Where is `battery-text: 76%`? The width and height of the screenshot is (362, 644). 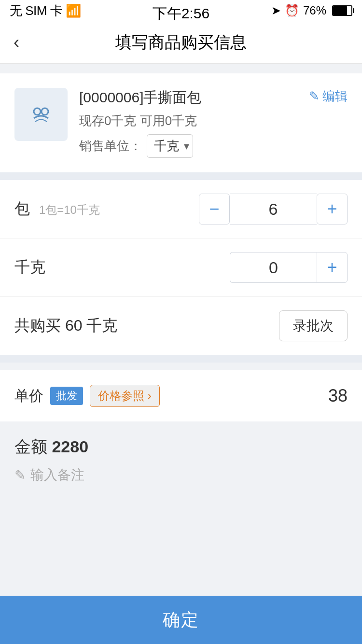 battery-text: 76% is located at coordinates (315, 11).